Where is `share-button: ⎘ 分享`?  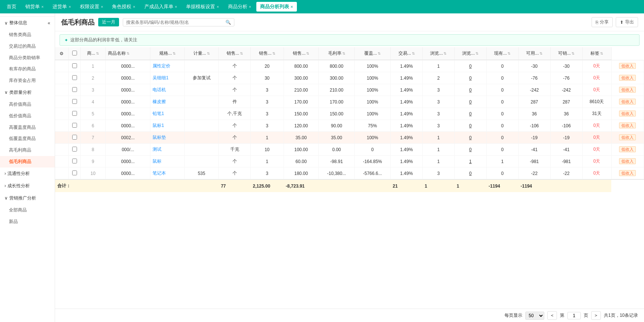 share-button: ⎘ 分享 is located at coordinates (602, 22).